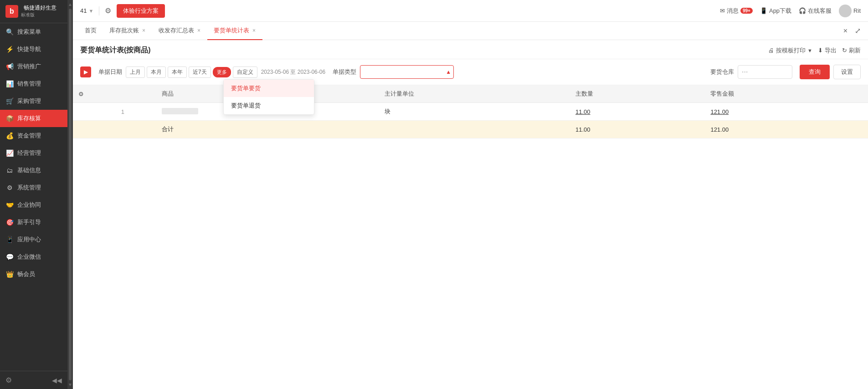  What do you see at coordinates (29, 136) in the screenshot?
I see `sidebar-item-label: 资金管理` at bounding box center [29, 136].